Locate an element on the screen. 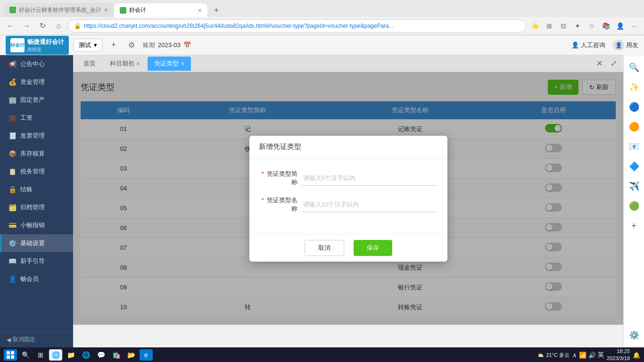 The width and height of the screenshot is (644, 362). right-discover-icon: 🟠 is located at coordinates (634, 127).